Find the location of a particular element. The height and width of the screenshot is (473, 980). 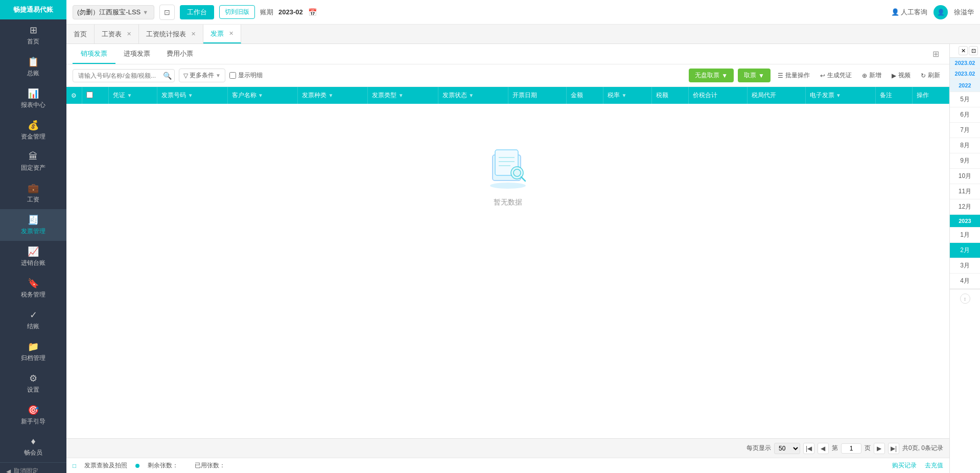

voucher-filter-icon: ▼ is located at coordinates (130, 95).